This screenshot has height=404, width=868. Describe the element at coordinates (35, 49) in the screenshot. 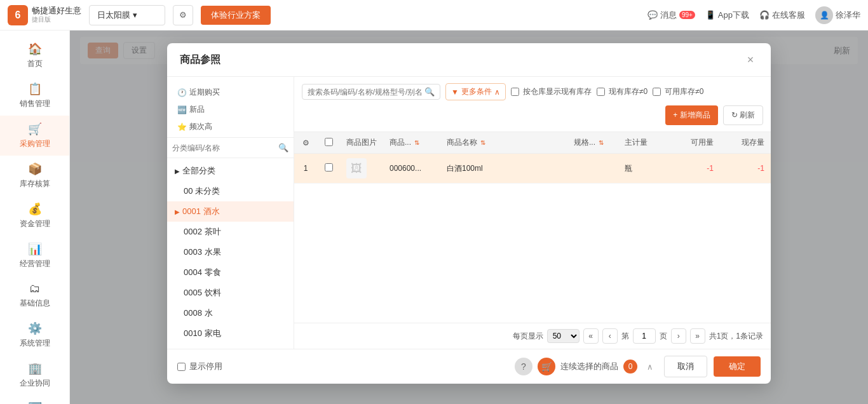

I see `home-icon: 🏠` at that location.